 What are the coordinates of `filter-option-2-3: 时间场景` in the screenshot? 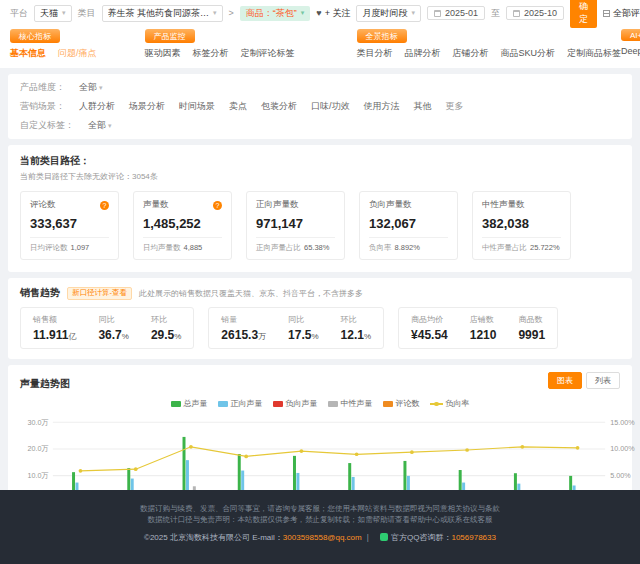 It's located at (197, 106).